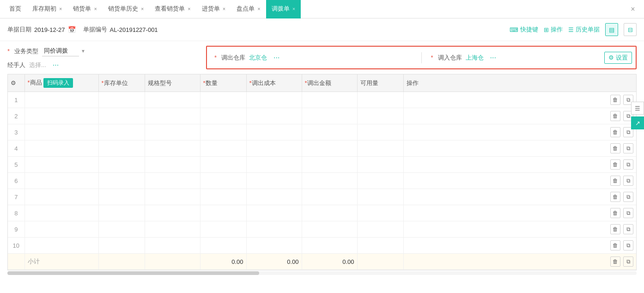  I want to click on target-warehouse-more-icon: ···, so click(493, 58).